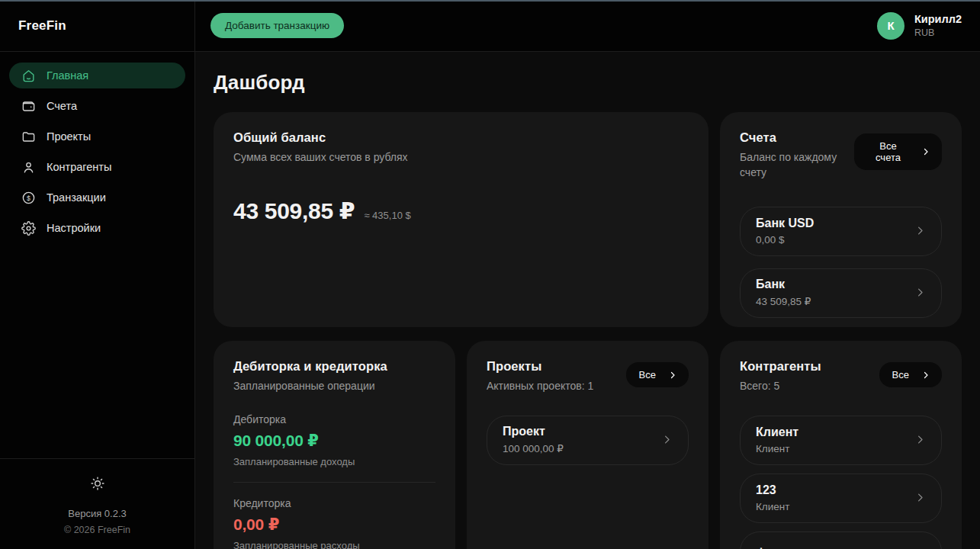 This screenshot has height=549, width=980. Describe the element at coordinates (69, 136) in the screenshot. I see `sidebar-item-label: Проекты` at that location.